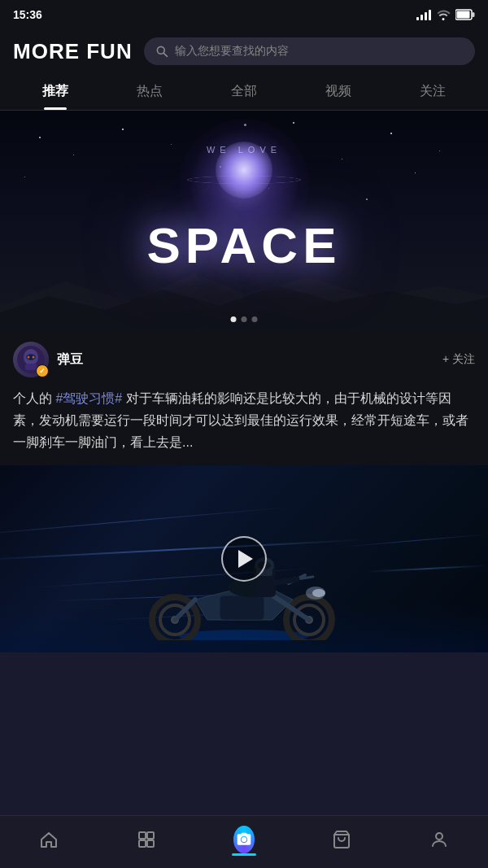  Describe the element at coordinates (439, 842) in the screenshot. I see `nav-profile` at that location.